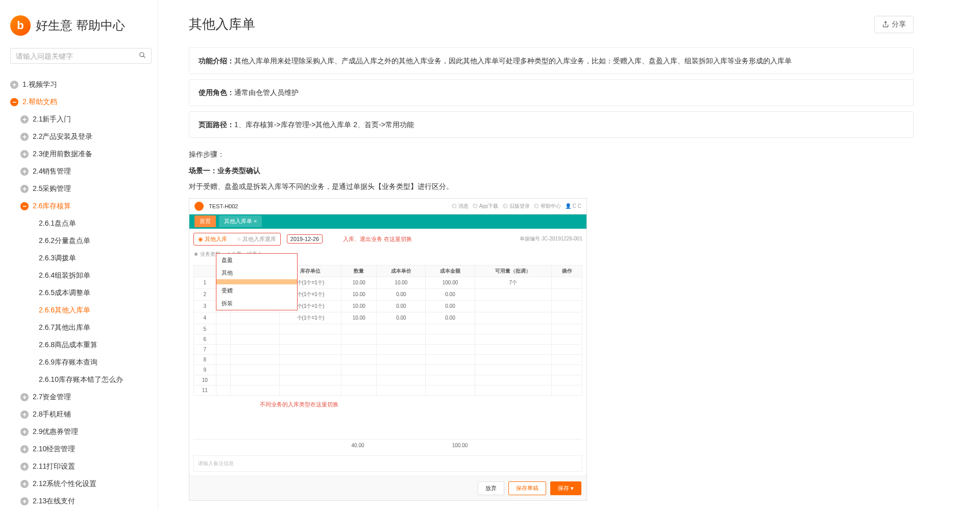 The width and height of the screenshot is (980, 510). What do you see at coordinates (81, 310) in the screenshot?
I see `nav-item: 2.6.6其他入库单` at bounding box center [81, 310].